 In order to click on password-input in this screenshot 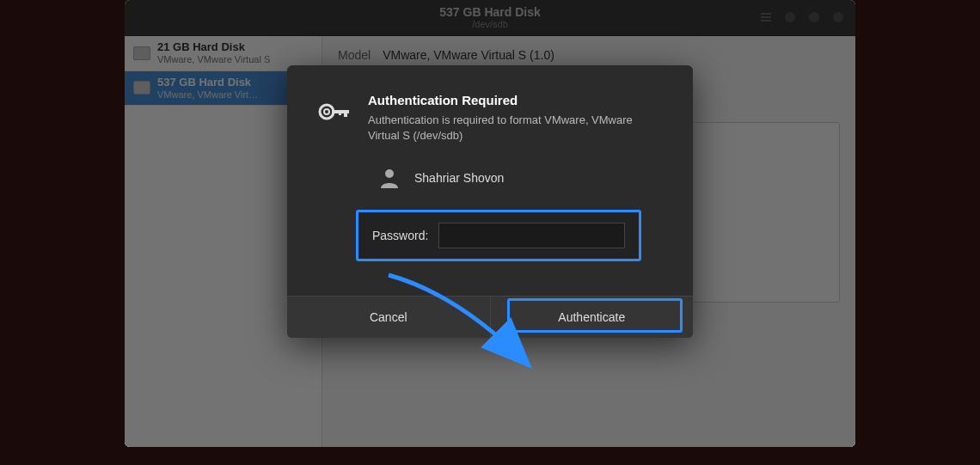, I will do `click(531, 236)`.